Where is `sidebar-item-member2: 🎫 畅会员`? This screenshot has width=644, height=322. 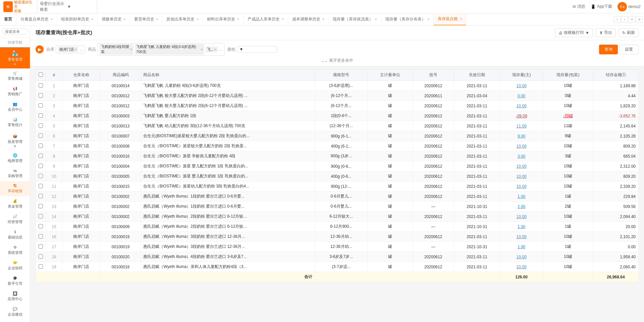 sidebar-item-member2: 🎫 畅会员 is located at coordinates (15, 321).